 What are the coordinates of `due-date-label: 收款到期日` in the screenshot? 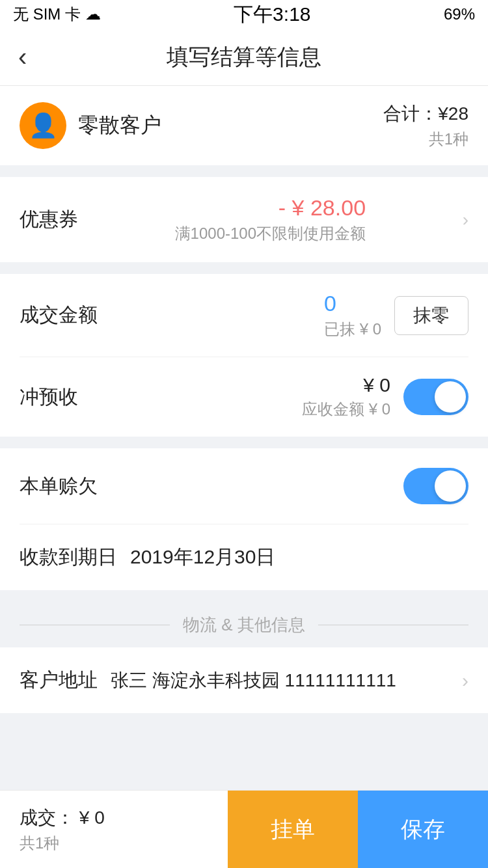 It's located at (68, 557).